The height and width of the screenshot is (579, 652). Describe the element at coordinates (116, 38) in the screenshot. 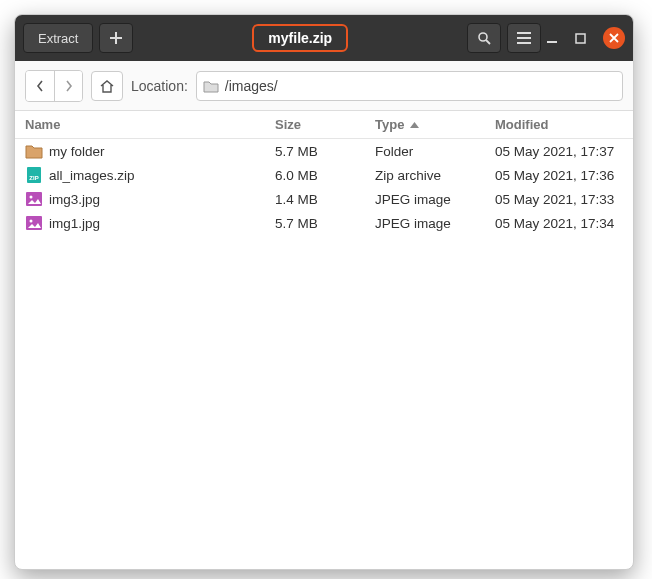

I see `new-tab-button` at that location.